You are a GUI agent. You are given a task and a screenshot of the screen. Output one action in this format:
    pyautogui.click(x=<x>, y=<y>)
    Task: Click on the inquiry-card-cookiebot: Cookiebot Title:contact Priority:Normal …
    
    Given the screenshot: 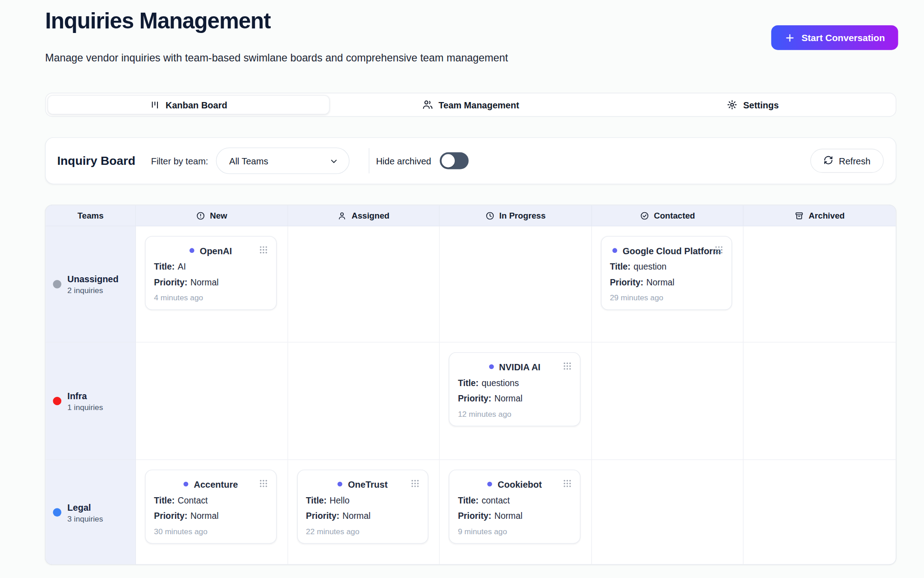 What is the action you would take?
    pyautogui.click(x=514, y=507)
    